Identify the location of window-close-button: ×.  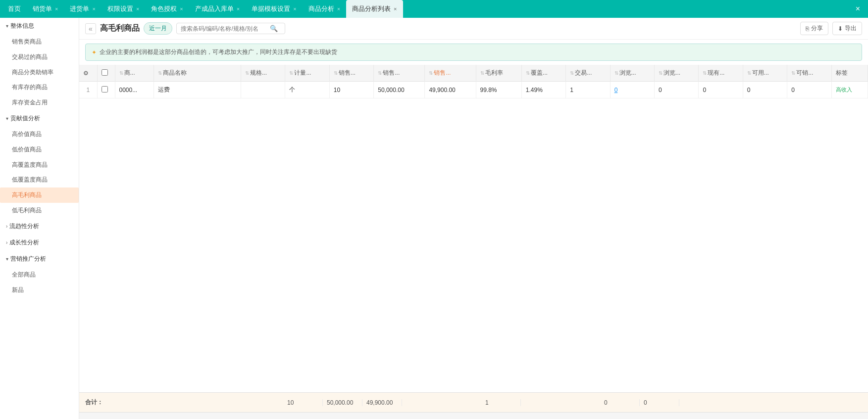
(858, 9).